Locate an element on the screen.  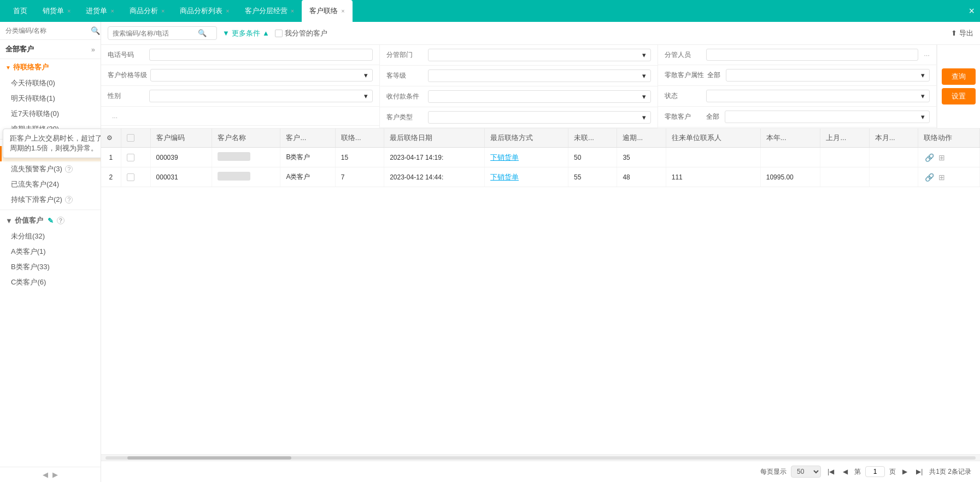
b-class-label: B类客户(33) is located at coordinates (31, 267).